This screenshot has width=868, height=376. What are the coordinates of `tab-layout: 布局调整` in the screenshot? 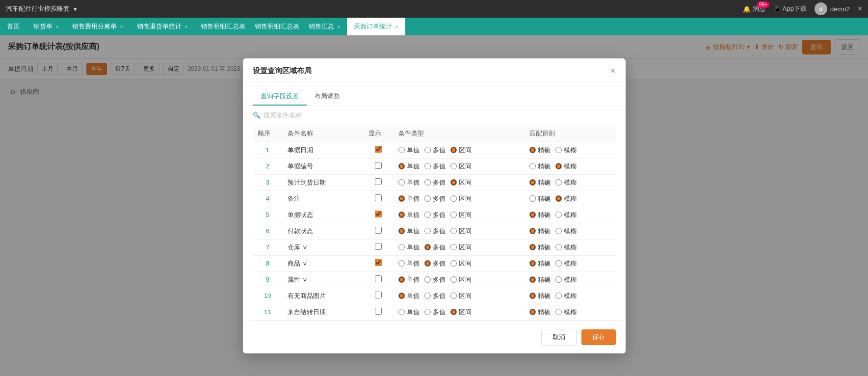 It's located at (327, 97).